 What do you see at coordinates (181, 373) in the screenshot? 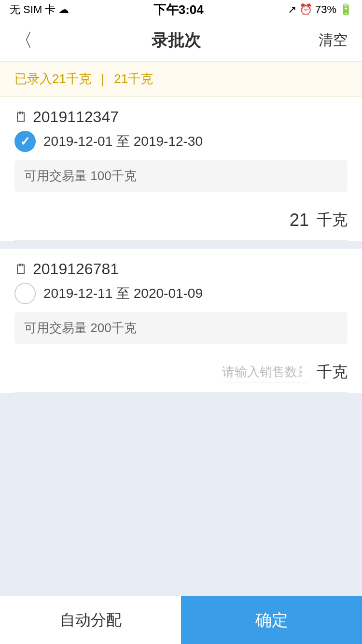
I see `batch2-input-row: 千克` at bounding box center [181, 373].